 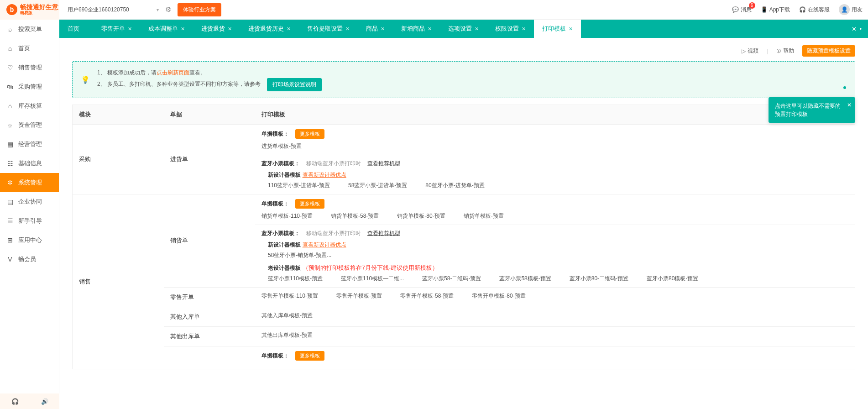 What do you see at coordinates (829, 51) in the screenshot?
I see `hide-preset-button: 隐藏预置模板设置` at bounding box center [829, 51].